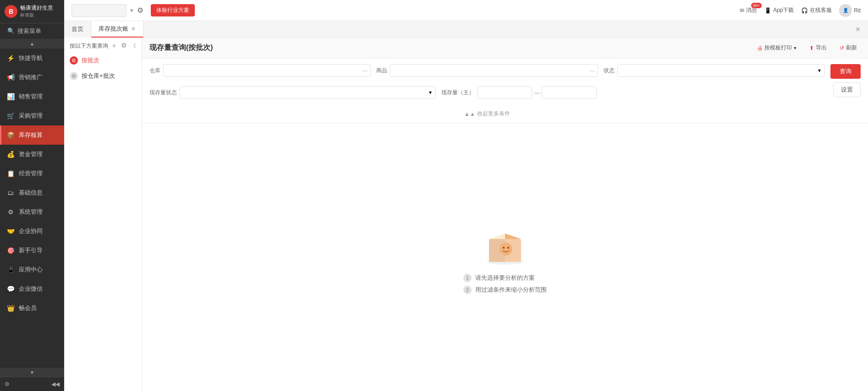 This screenshot has width=868, height=391. What do you see at coordinates (11, 231) in the screenshot?
I see `enterprise-icon: 🤝` at bounding box center [11, 231].